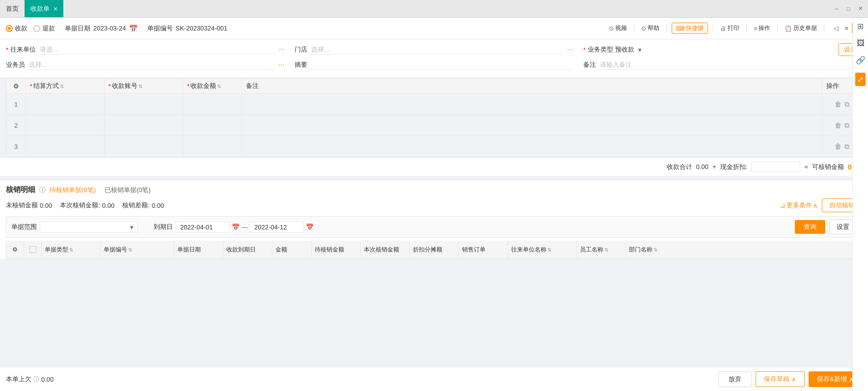  Describe the element at coordinates (838, 146) in the screenshot. I see `delete-icon-3: 🗑` at that location.